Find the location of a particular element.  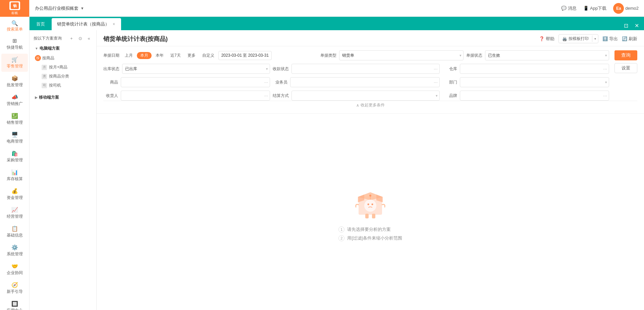

filter-fields: 单据日期 上月 本月 本年 近7天 更多 自定义 2023-03-01 至 20… is located at coordinates (356, 75).